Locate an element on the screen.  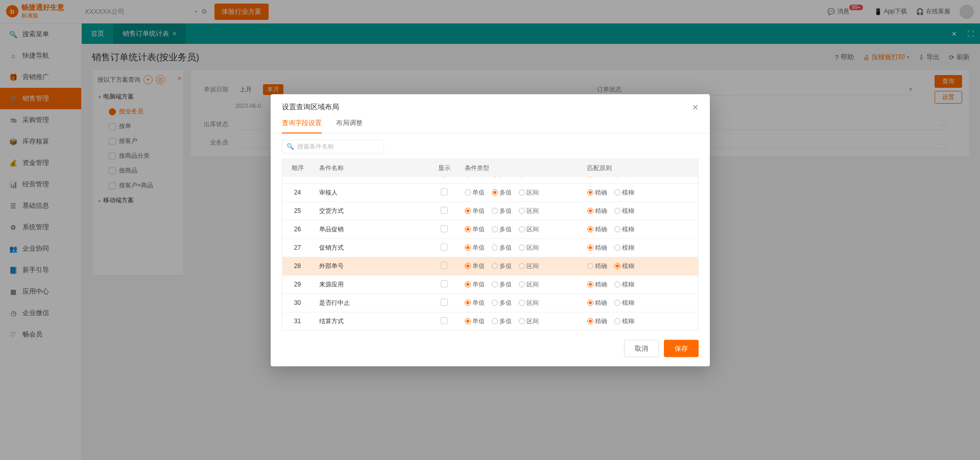
table-header: 顺序 条件名称 显示 条件类型 匹配原则 is located at coordinates (490, 167).